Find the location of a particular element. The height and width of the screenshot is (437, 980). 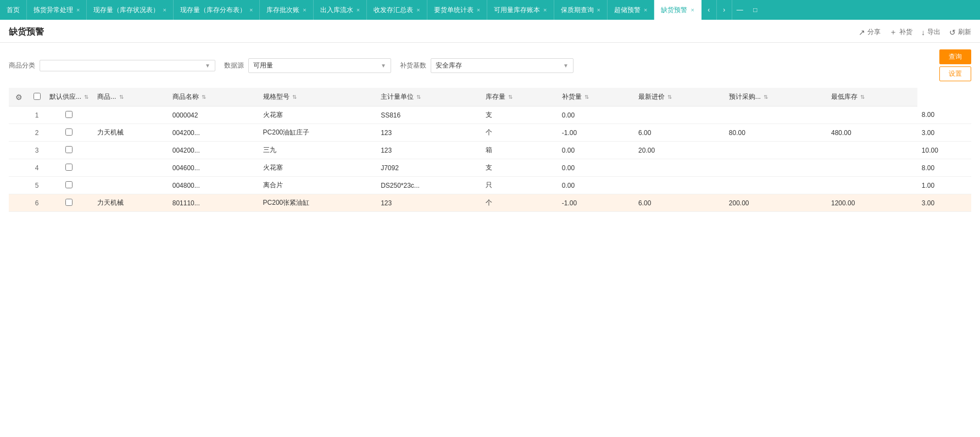

datasource-select-arrow: ▼ is located at coordinates (383, 66).